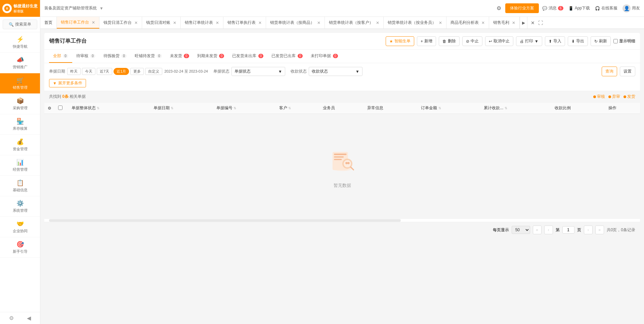 Image resolution: width=644 pixels, height=324 pixels. I want to click on review-action: 审核, so click(599, 97).